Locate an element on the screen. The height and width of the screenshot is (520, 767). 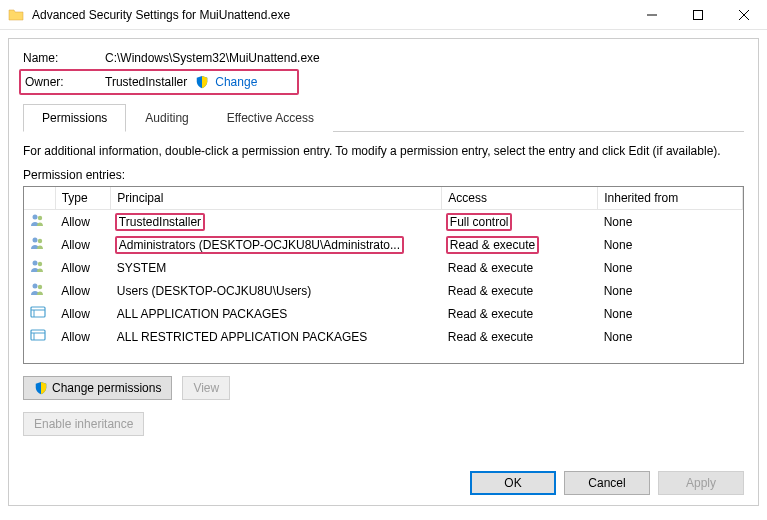
tab-effective-access: Effective Access is located at coordinates (270, 118).